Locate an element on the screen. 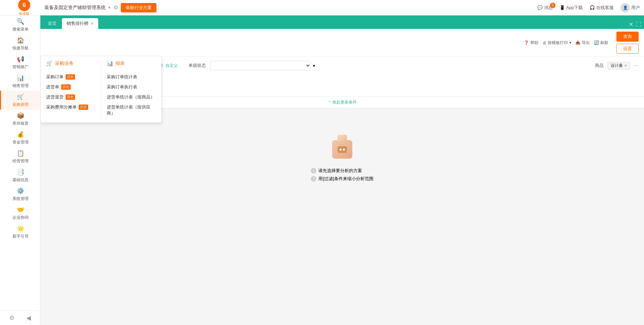  dropdown-item-stock-in: 进货单 历史 is located at coordinates (71, 87).